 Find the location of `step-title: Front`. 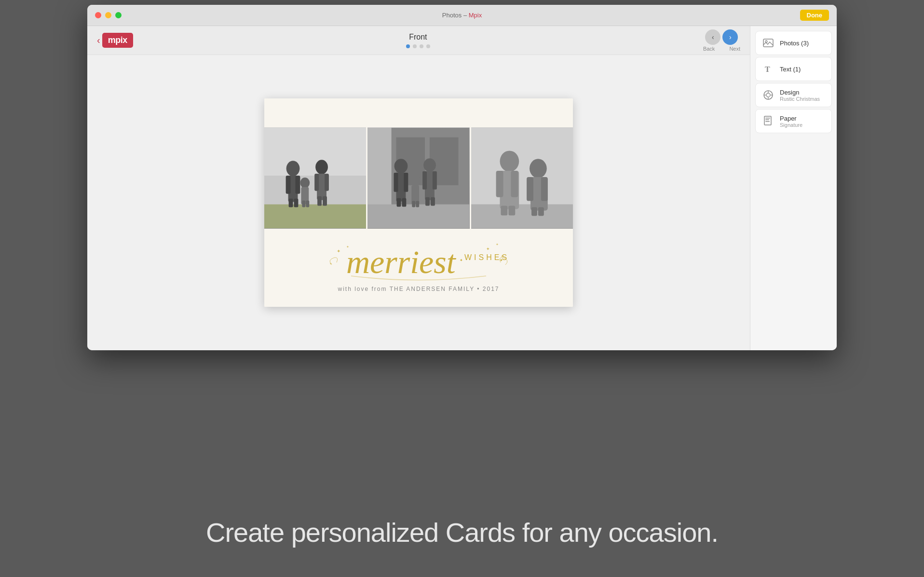

step-title: Front is located at coordinates (418, 37).